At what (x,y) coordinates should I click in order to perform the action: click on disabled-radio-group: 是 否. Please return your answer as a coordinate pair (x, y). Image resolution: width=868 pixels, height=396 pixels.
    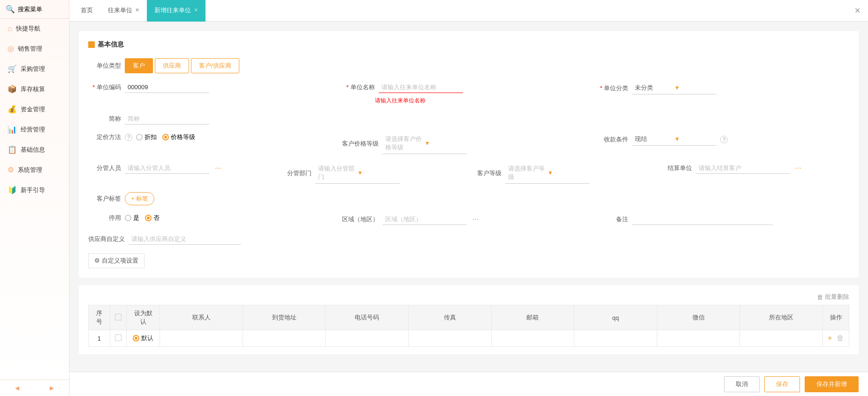
    Looking at the image, I should click on (142, 218).